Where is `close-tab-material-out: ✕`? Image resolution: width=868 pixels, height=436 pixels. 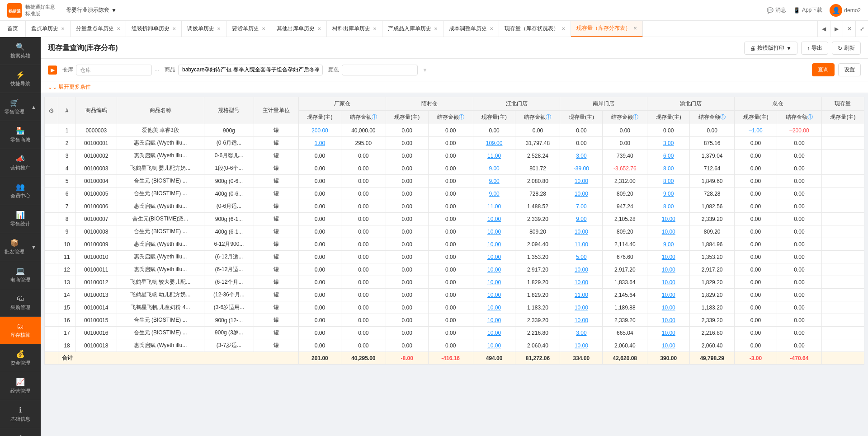
close-tab-material-out: ✕ is located at coordinates (375, 29).